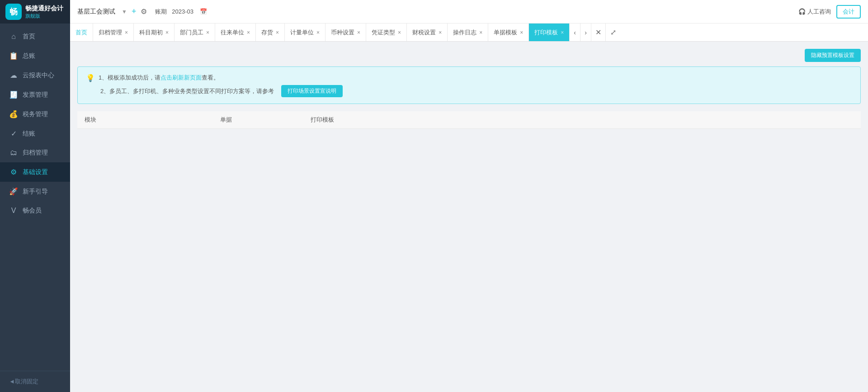  I want to click on nav-label-reports: 云报表中心, so click(38, 76).